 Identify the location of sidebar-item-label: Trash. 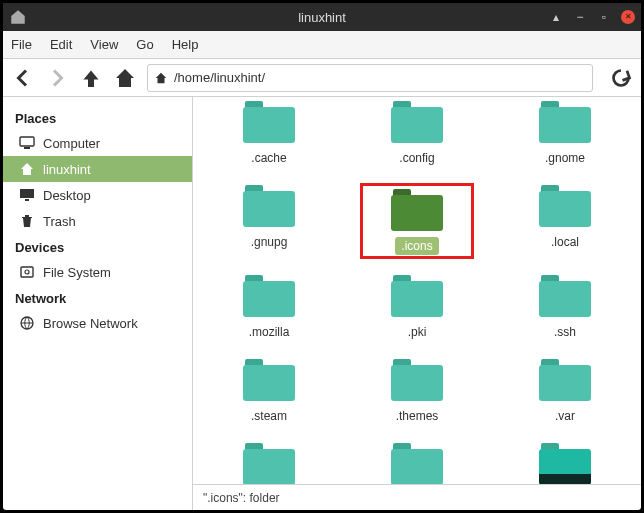
(60, 222).